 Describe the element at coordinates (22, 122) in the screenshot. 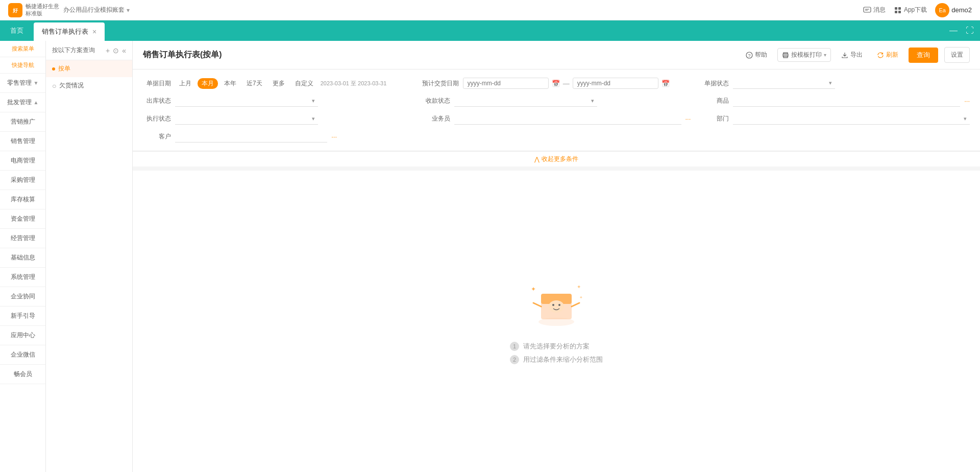

I see `sidebar-item-marketing: 营销推广` at that location.